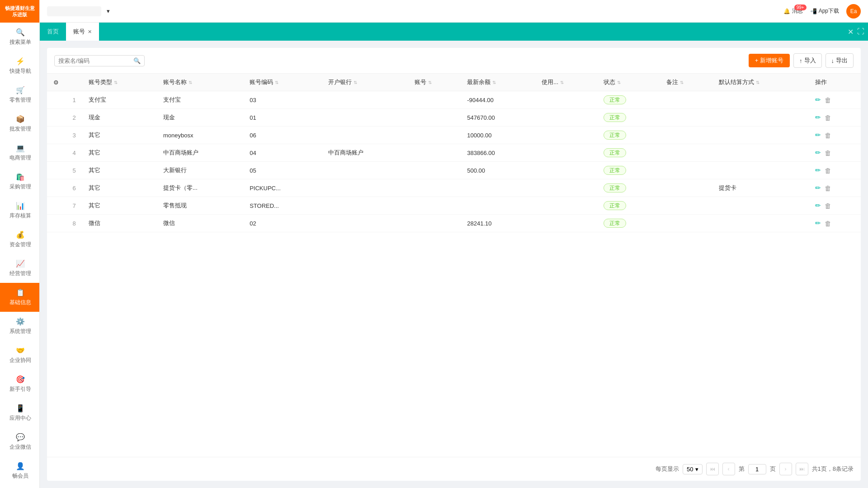 The height and width of the screenshot is (488, 868). I want to click on th-usage: 使用...⇅, so click(567, 82).